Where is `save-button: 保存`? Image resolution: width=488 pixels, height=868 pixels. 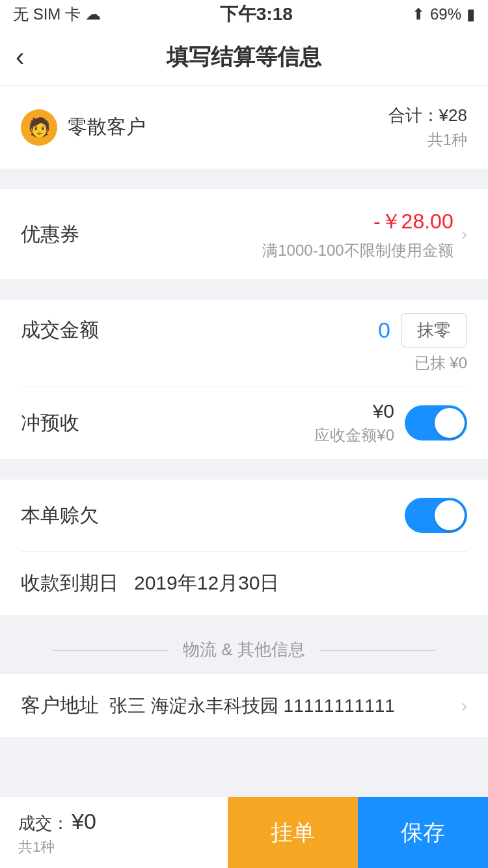
save-button: 保存 is located at coordinates (423, 833).